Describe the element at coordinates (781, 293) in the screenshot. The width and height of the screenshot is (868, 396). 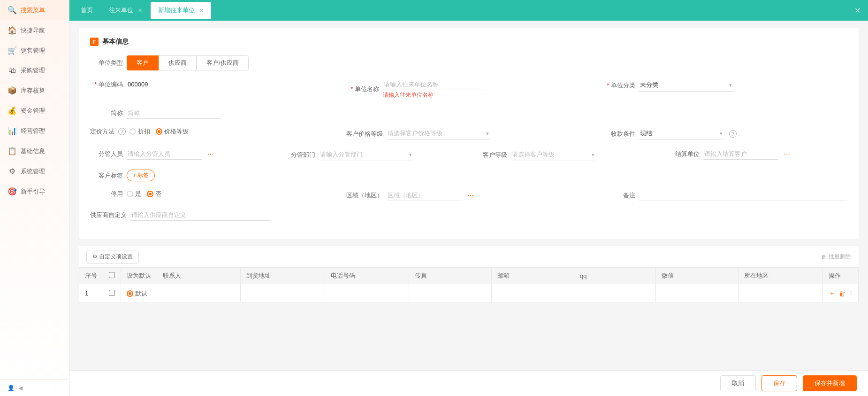
I see `area-input` at that location.